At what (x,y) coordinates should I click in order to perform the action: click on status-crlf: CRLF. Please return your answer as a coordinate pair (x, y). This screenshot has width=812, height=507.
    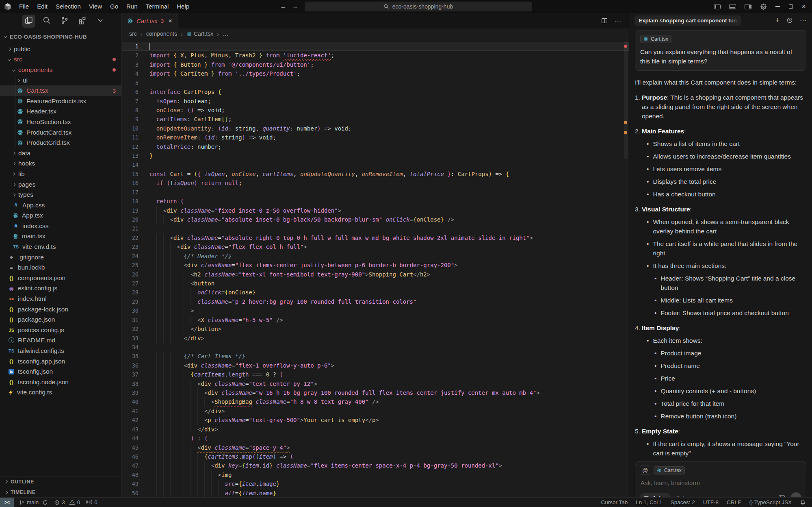
    Looking at the image, I should click on (734, 503).